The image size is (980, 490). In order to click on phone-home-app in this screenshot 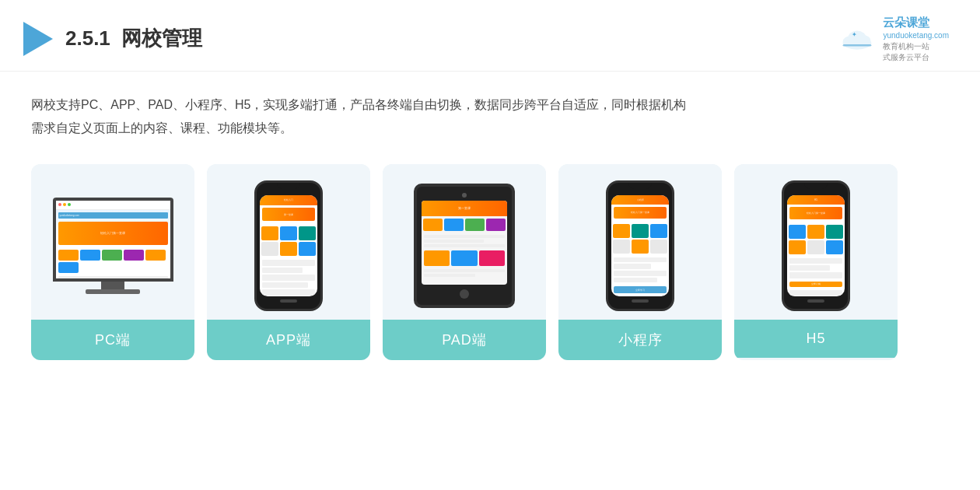, I will do `click(289, 301)`.